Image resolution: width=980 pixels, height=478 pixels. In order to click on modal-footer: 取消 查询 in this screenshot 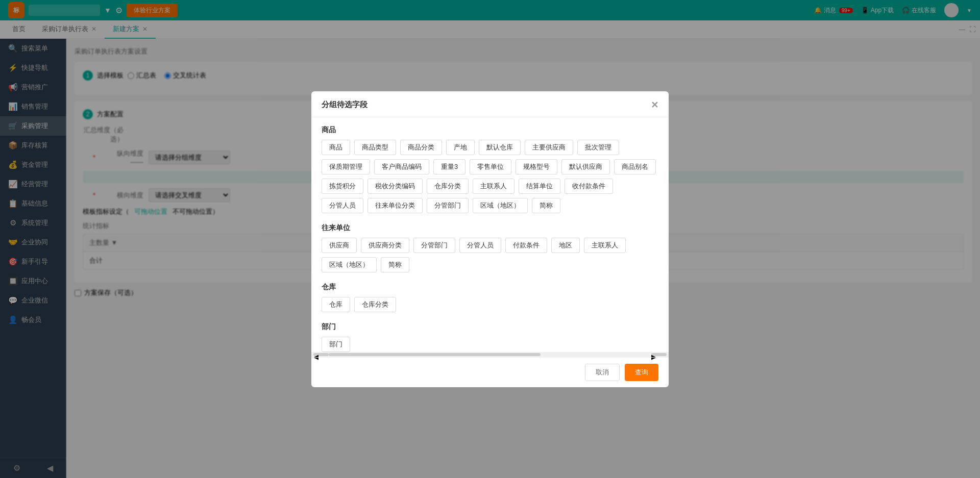, I will do `click(490, 372)`.